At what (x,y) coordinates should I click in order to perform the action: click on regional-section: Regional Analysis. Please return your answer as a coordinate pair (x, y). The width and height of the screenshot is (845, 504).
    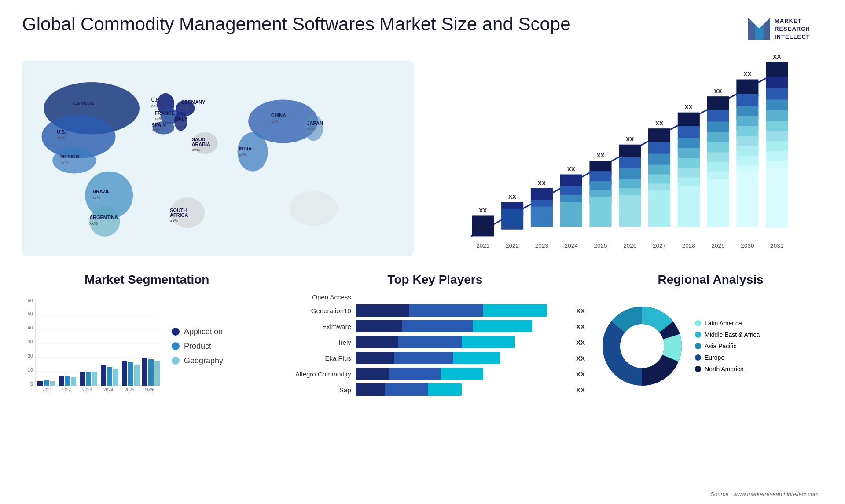
    Looking at the image, I should click on (710, 339).